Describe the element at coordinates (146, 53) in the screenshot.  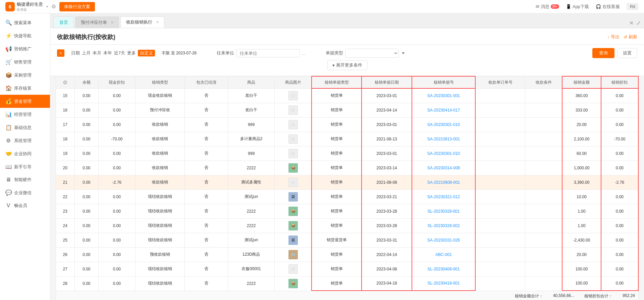
I see `date-custom: 自定义` at that location.